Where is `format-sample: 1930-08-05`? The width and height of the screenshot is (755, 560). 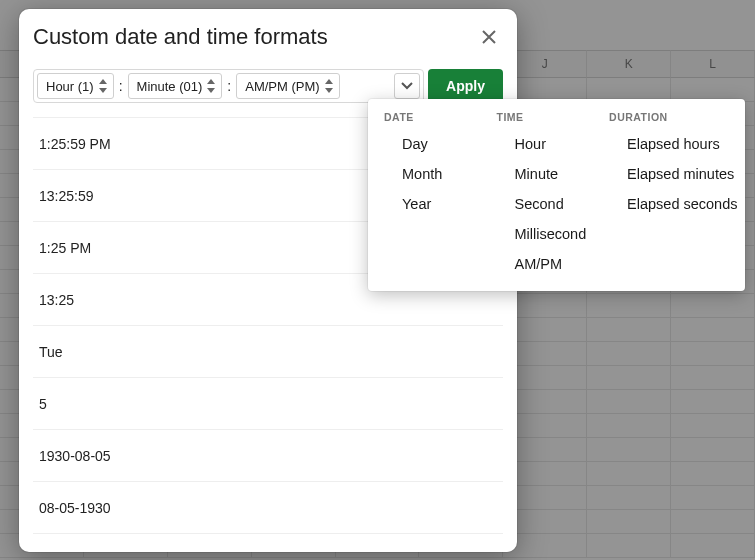 format-sample: 1930-08-05 is located at coordinates (268, 456).